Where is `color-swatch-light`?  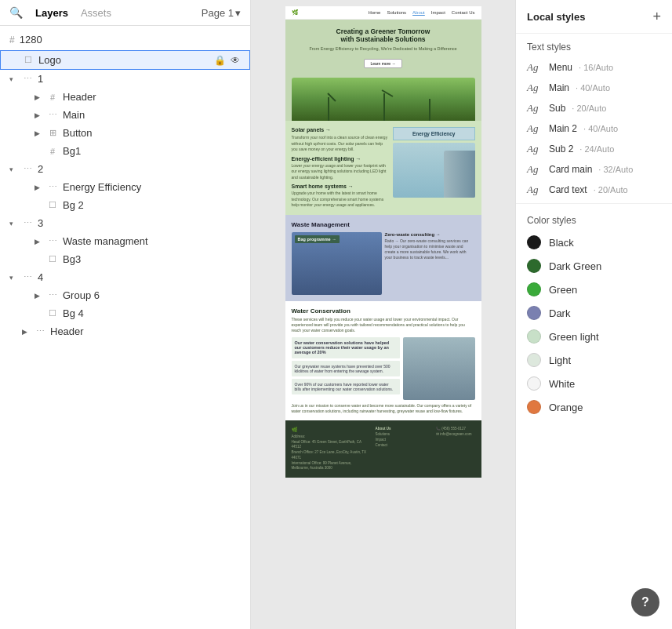
color-swatch-light is located at coordinates (534, 360).